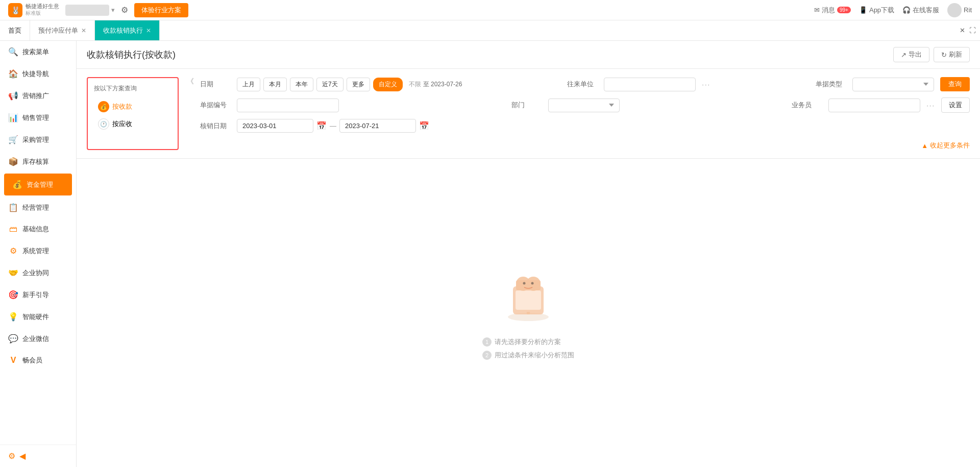  Describe the element at coordinates (912, 55) in the screenshot. I see `export-button: ↗ 导出` at that location.